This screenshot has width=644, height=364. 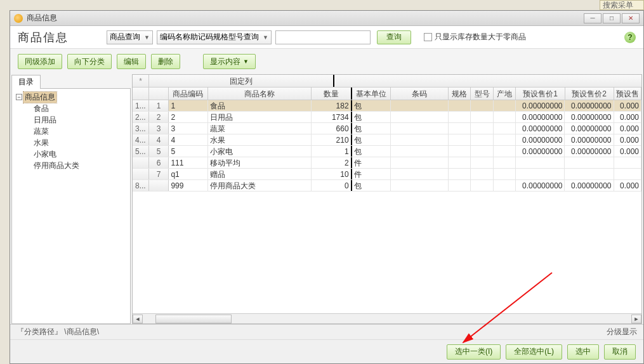 I want to click on stock-gt-zero-checkbox, so click(x=428, y=37).